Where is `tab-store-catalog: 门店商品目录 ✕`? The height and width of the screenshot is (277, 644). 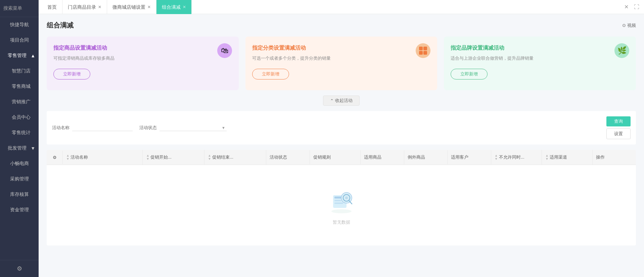 tab-store-catalog: 门店商品目录 ✕ is located at coordinates (85, 7).